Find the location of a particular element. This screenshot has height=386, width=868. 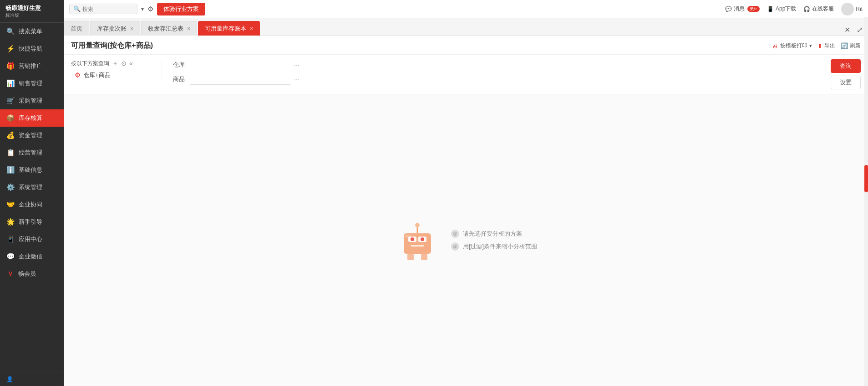

query-btn: 查询 is located at coordinates (846, 66).